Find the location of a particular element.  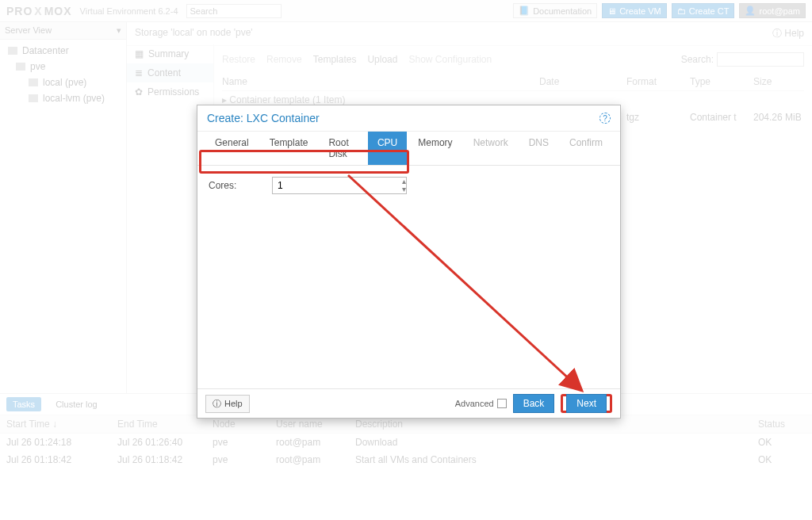

user-menu-button: 👤 root@pam is located at coordinates (772, 11).